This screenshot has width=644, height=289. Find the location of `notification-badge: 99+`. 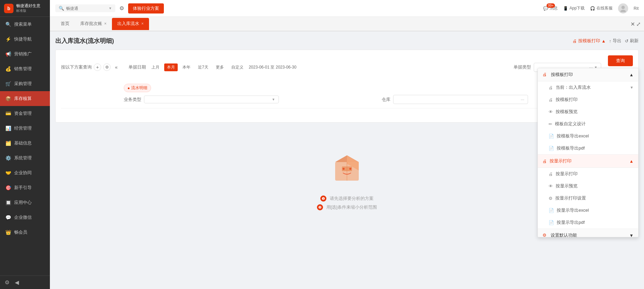

notification-badge: 99+ is located at coordinates (551, 5).